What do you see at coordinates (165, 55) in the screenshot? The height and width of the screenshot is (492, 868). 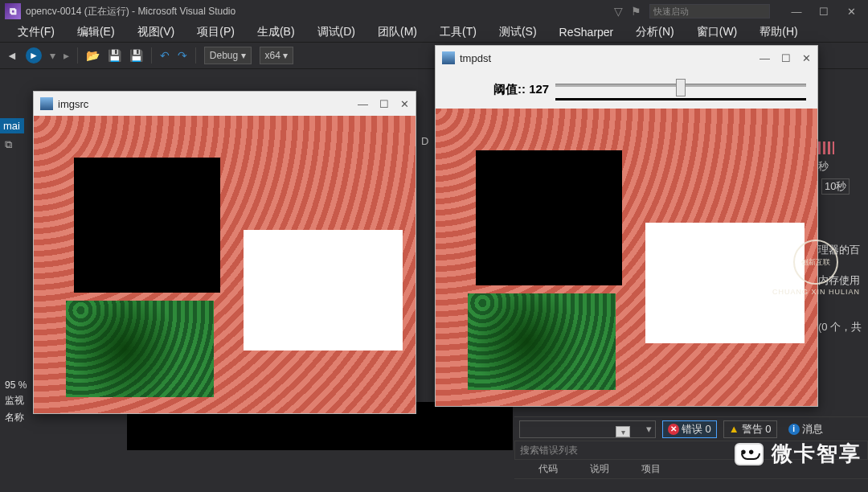 I see `undo-icon: ↶` at bounding box center [165, 55].